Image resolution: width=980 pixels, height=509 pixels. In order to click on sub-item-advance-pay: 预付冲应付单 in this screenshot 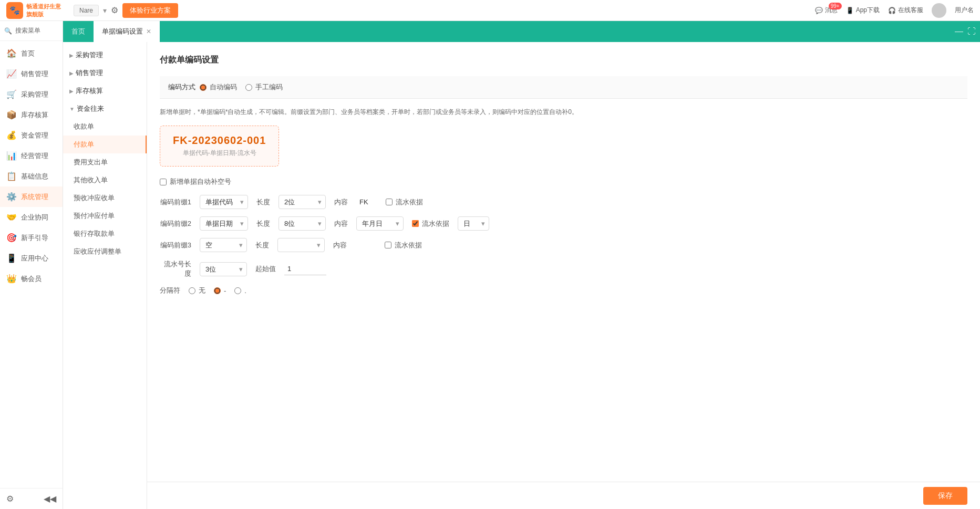, I will do `click(105, 216)`.